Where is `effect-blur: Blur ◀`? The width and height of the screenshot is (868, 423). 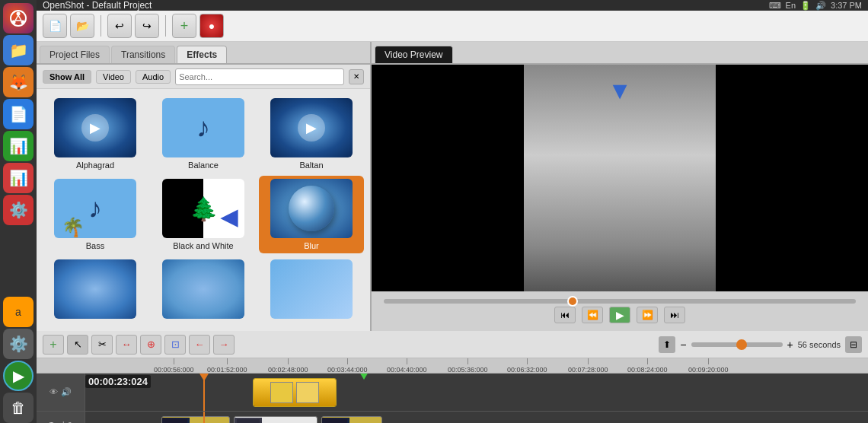
effect-blur: Blur ◀ is located at coordinates (311, 215).